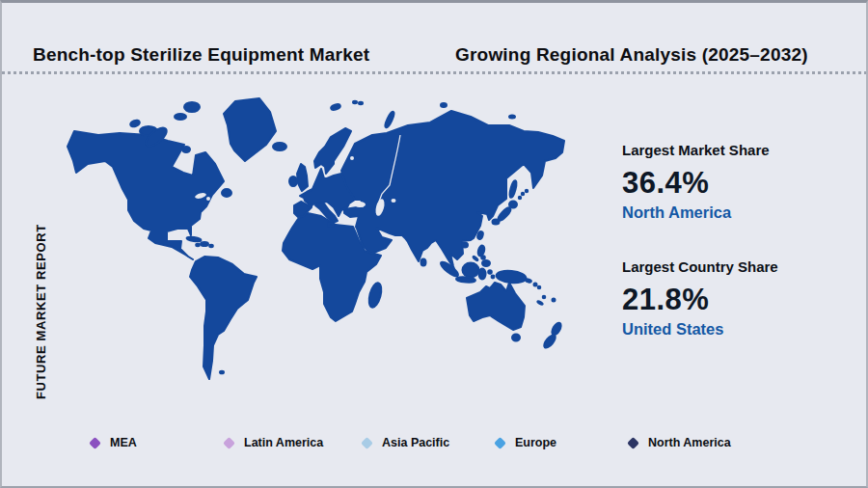 This screenshot has width=868, height=488. I want to click on south-america, so click(224, 318).